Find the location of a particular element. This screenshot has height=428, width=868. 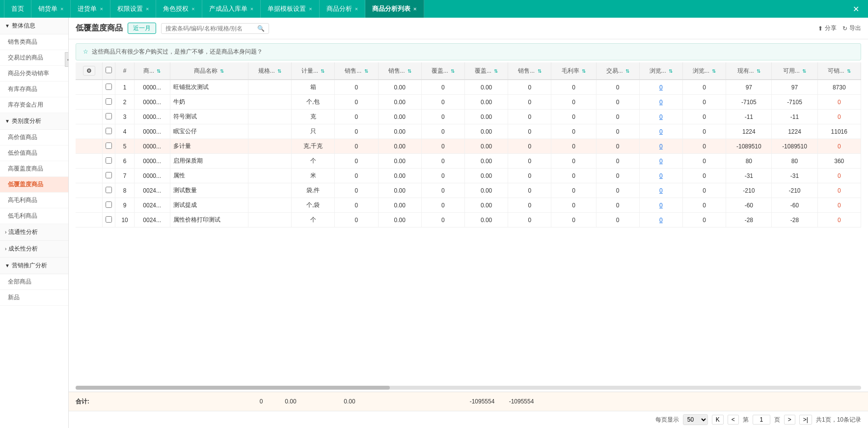

nav-tab-template: 单据模板设置 × is located at coordinates (290, 9).